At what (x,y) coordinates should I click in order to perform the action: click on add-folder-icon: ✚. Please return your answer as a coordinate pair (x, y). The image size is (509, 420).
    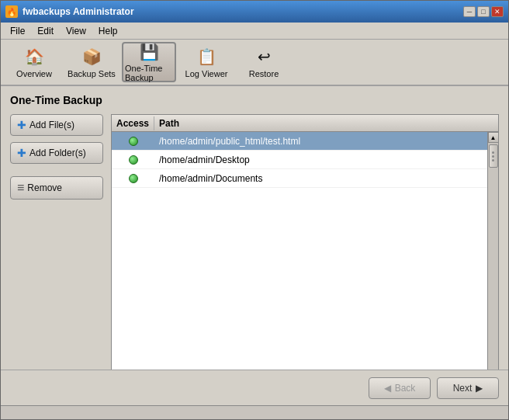
    Looking at the image, I should click on (22, 153).